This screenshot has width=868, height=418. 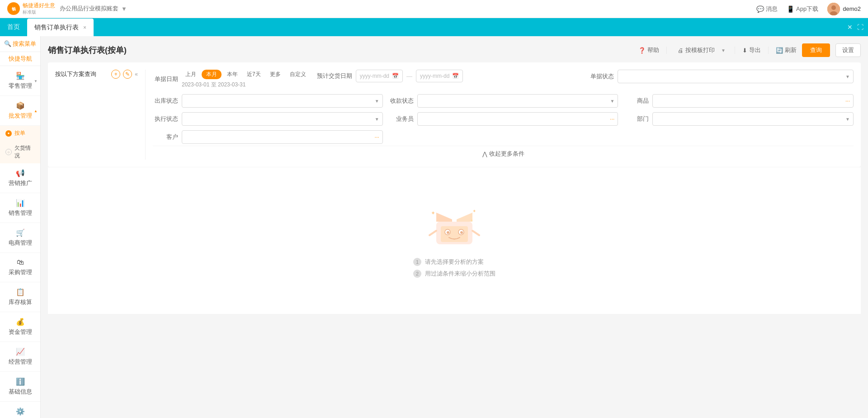 What do you see at coordinates (791, 50) in the screenshot?
I see `refresh-label: 刷新` at bounding box center [791, 50].